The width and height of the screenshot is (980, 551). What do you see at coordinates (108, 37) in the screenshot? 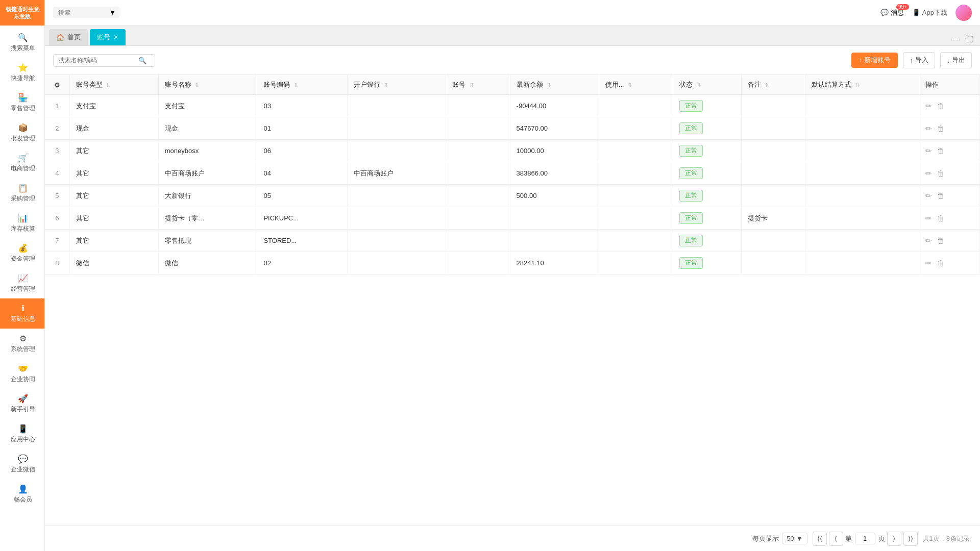
I see `tab-account: 账号 ✕` at bounding box center [108, 37].